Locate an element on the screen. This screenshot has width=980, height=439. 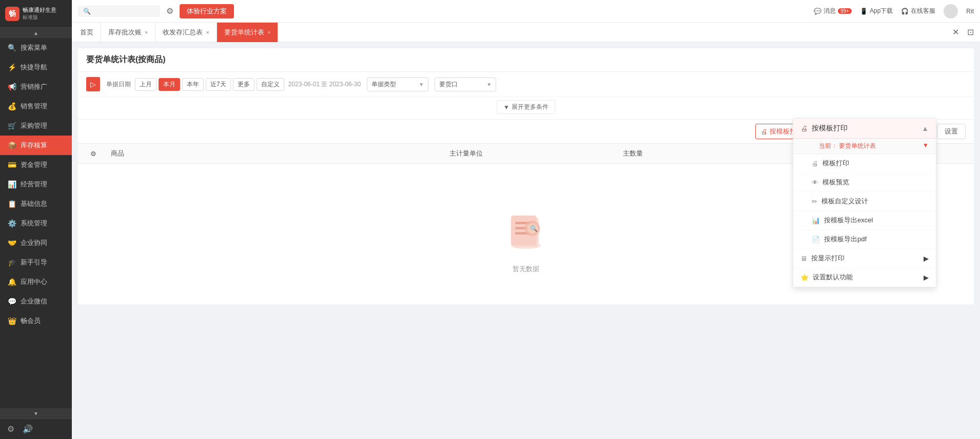
sidebar-item-label: 畅会员 is located at coordinates (31, 321).